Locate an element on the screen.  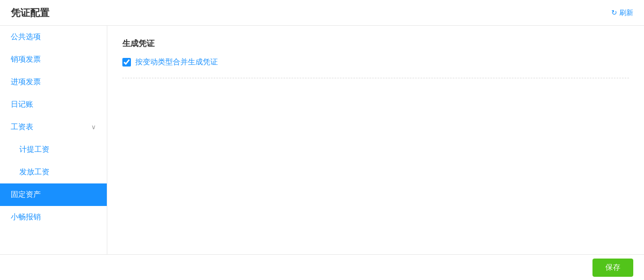
sidebar-item-label: 进项发票 is located at coordinates (26, 82).